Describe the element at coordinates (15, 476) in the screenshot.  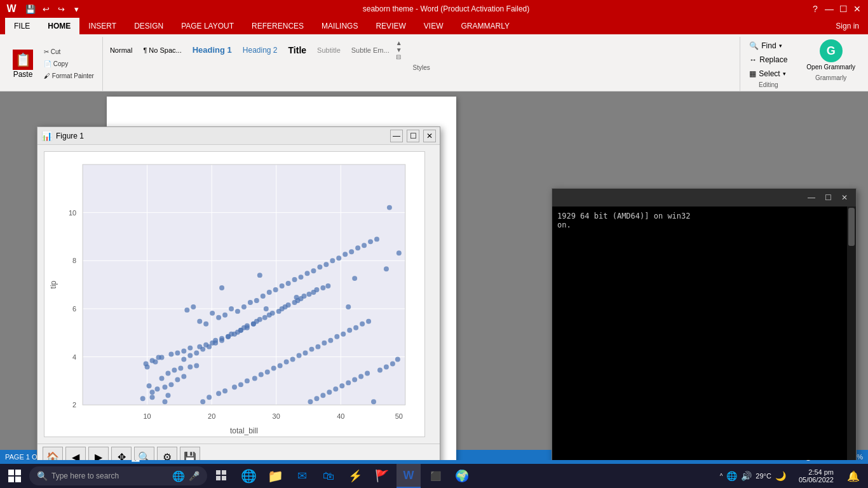
I see `start-button` at that location.